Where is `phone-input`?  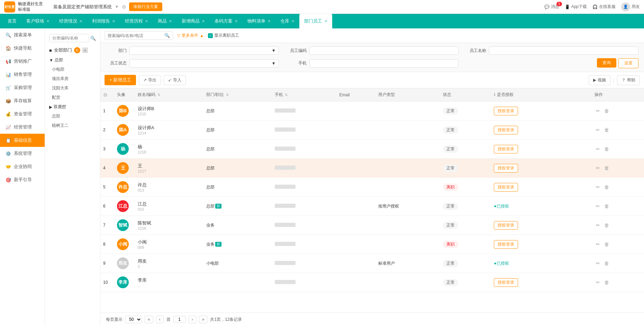 phone-input is located at coordinates (384, 63).